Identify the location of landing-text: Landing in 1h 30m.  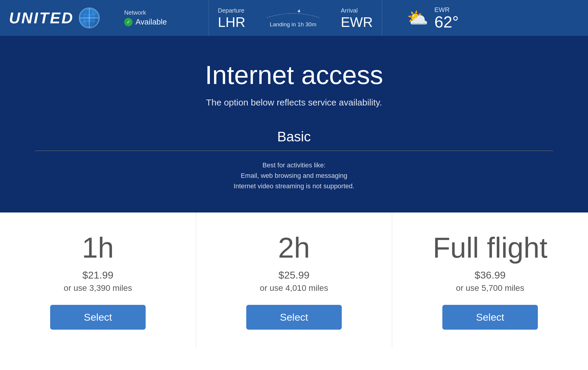
(293, 25).